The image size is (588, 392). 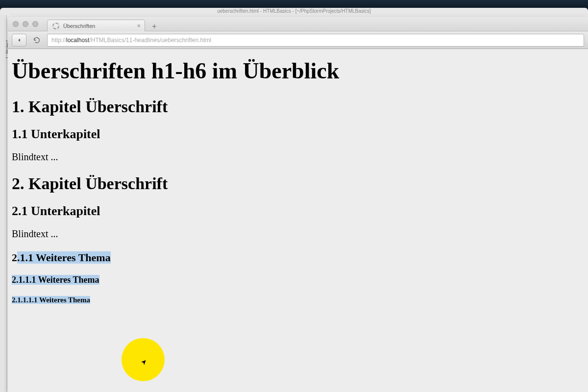 I want to click on reload-icon, so click(x=37, y=40).